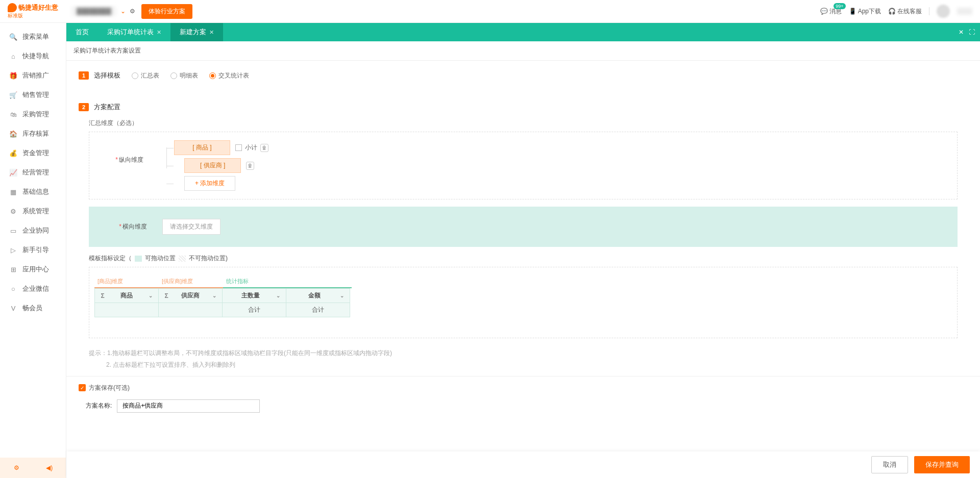 The height and width of the screenshot is (478, 980). What do you see at coordinates (13, 37) in the screenshot?
I see `search-icon: 🔍` at bounding box center [13, 37].